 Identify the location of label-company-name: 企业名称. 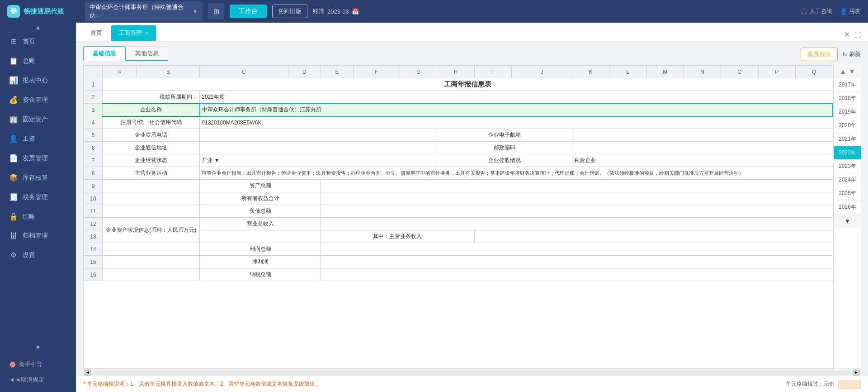
(151, 110).